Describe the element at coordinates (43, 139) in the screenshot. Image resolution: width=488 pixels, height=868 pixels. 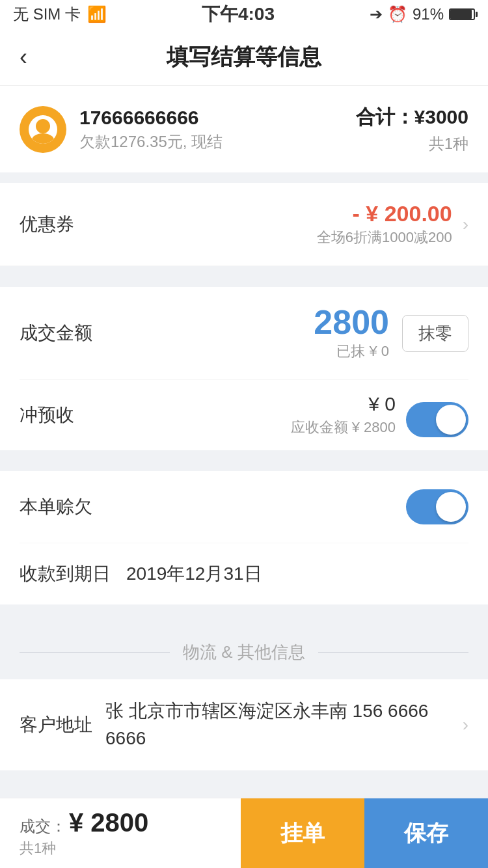
I see `avatar-body` at that location.